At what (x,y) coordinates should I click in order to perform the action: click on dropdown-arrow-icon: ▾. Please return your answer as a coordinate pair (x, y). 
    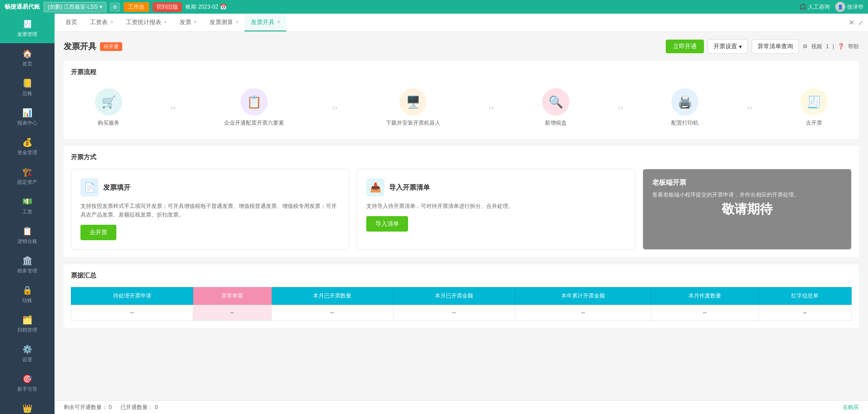
    Looking at the image, I should click on (741, 46).